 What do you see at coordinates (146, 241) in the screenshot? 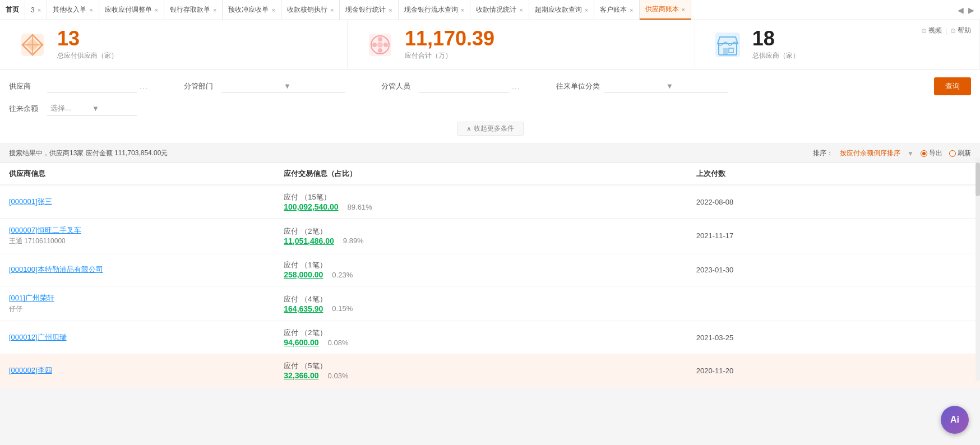
I see `supplier-sub: 王通 17106110000` at bounding box center [146, 241].